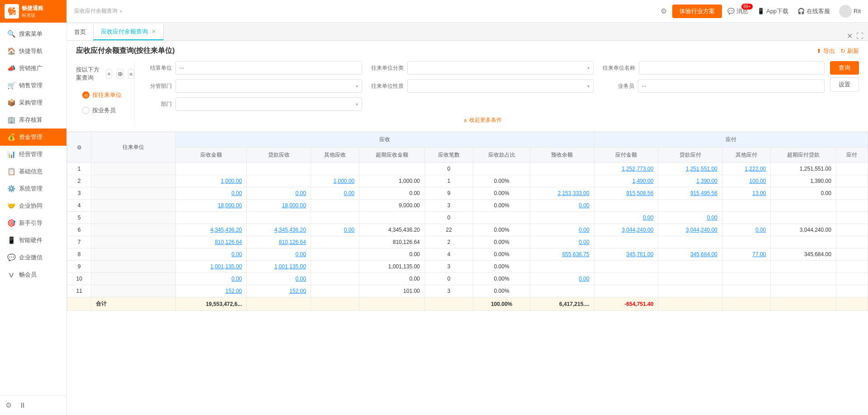  What do you see at coordinates (850, 51) in the screenshot?
I see `refresh-button: ↻ 刷新` at bounding box center [850, 51].